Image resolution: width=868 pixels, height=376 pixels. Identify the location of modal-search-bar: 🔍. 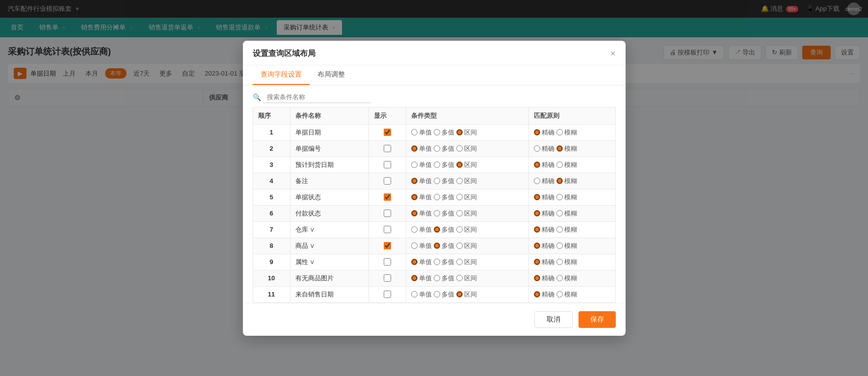
(434, 96).